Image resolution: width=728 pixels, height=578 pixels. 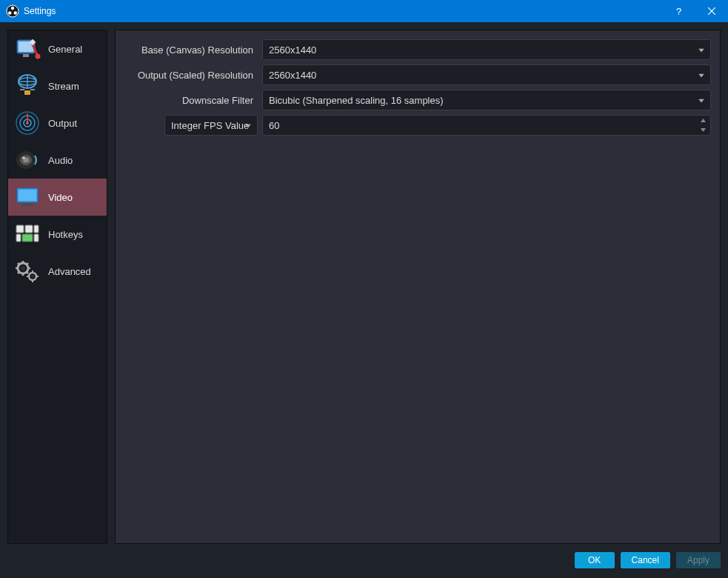 What do you see at coordinates (62, 123) in the screenshot?
I see `sidebar-item-label: Output` at bounding box center [62, 123].